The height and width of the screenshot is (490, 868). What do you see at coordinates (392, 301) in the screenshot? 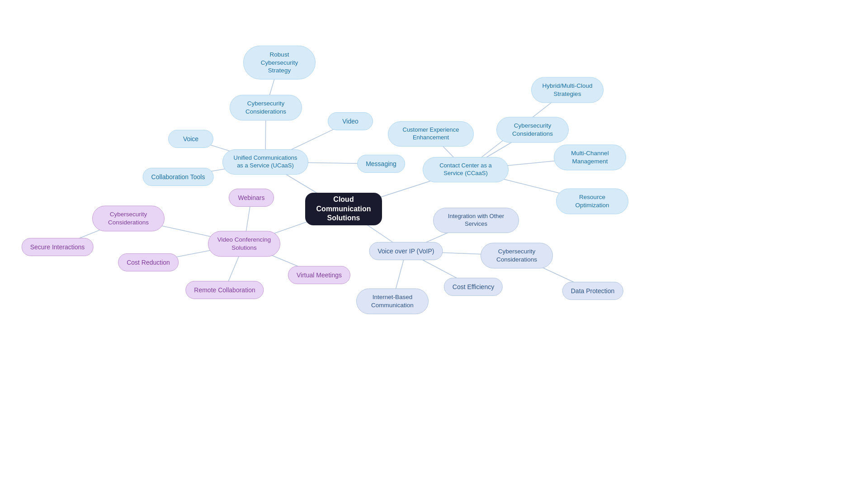
I see `node-internet_comm: Internet-Based Communication` at bounding box center [392, 301].